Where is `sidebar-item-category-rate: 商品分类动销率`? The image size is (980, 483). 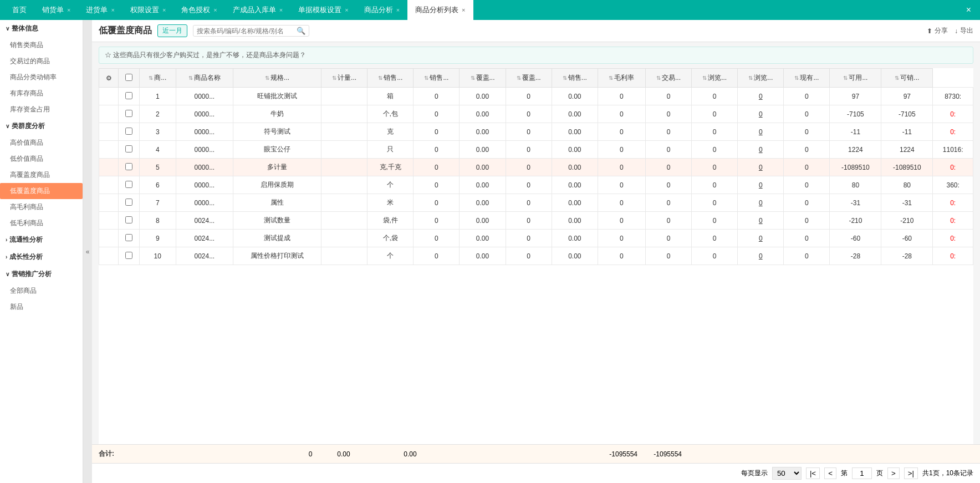
sidebar-item-category-rate: 商品分类动销率 is located at coordinates (41, 78).